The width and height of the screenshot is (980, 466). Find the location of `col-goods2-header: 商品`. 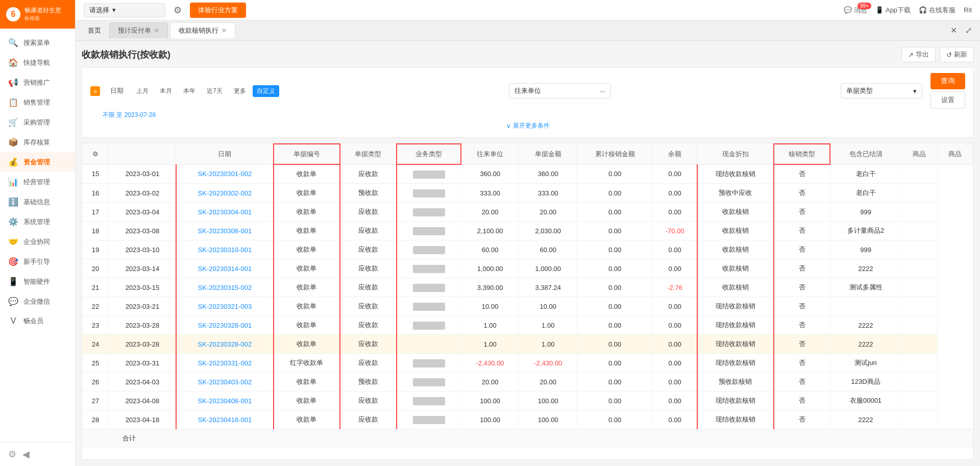

col-goods2-header: 商品 is located at coordinates (955, 154).